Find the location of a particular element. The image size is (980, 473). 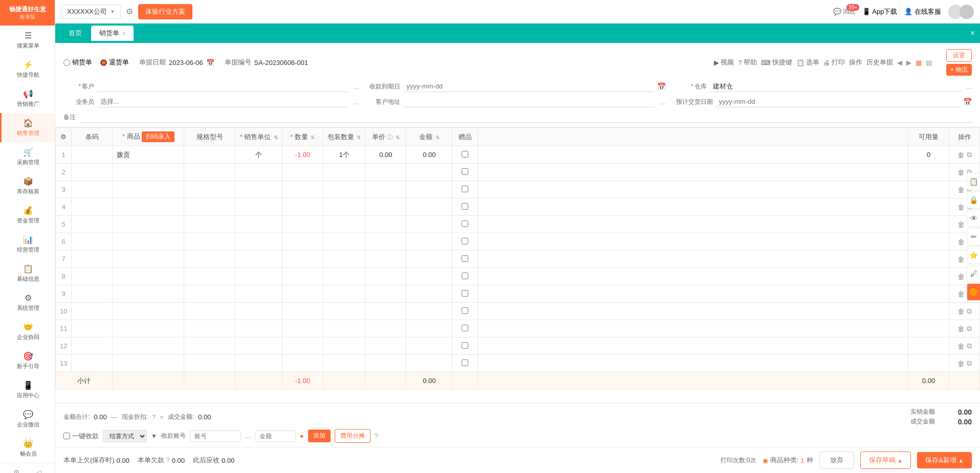

scan-button: 扫码录入 is located at coordinates (158, 137).